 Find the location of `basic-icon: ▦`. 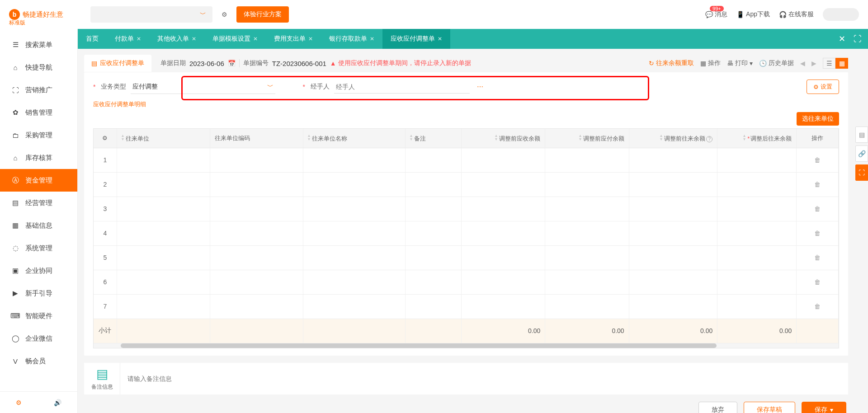

basic-icon: ▦ is located at coordinates (15, 225).